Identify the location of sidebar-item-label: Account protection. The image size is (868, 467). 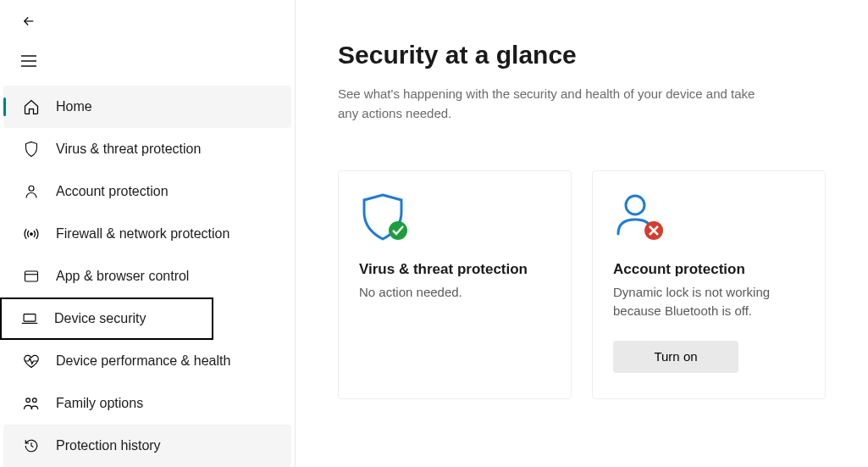
(112, 192).